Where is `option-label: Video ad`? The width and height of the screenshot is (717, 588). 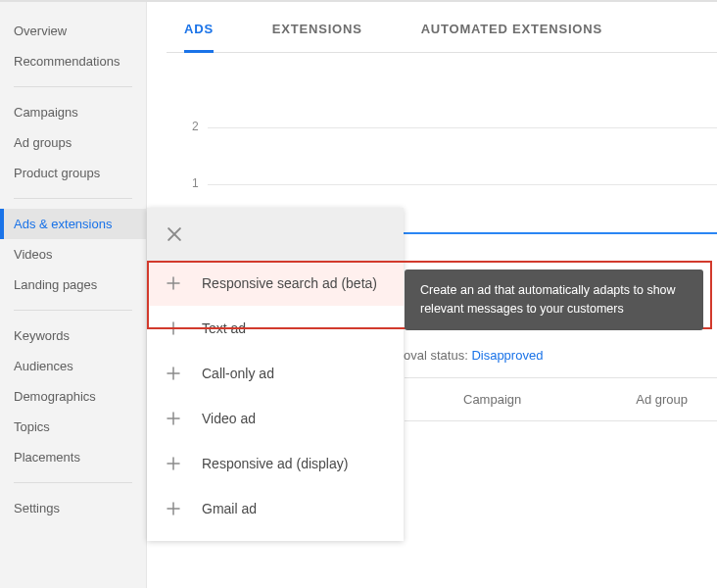 option-label: Video ad is located at coordinates (229, 418).